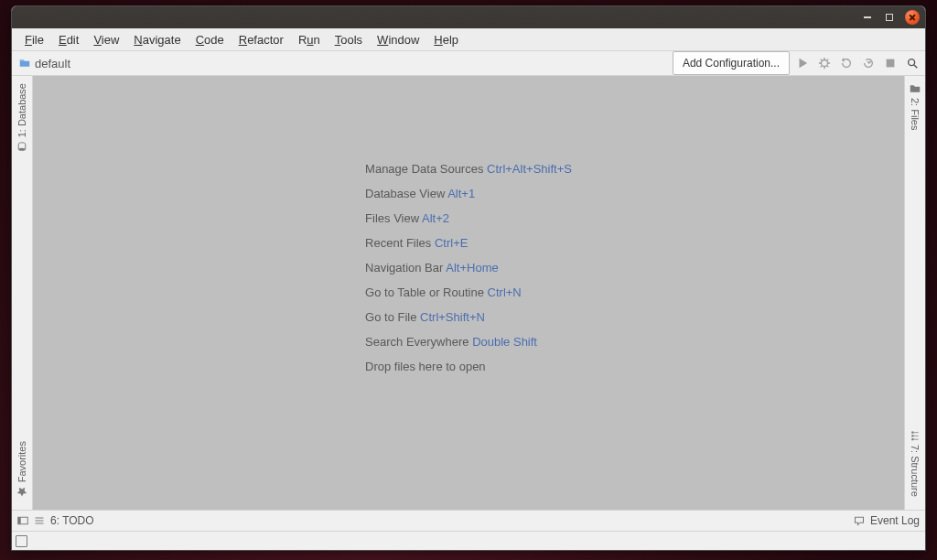 The image size is (937, 560). What do you see at coordinates (22, 117) in the screenshot?
I see `database-tool-tab: 1: Database` at bounding box center [22, 117].